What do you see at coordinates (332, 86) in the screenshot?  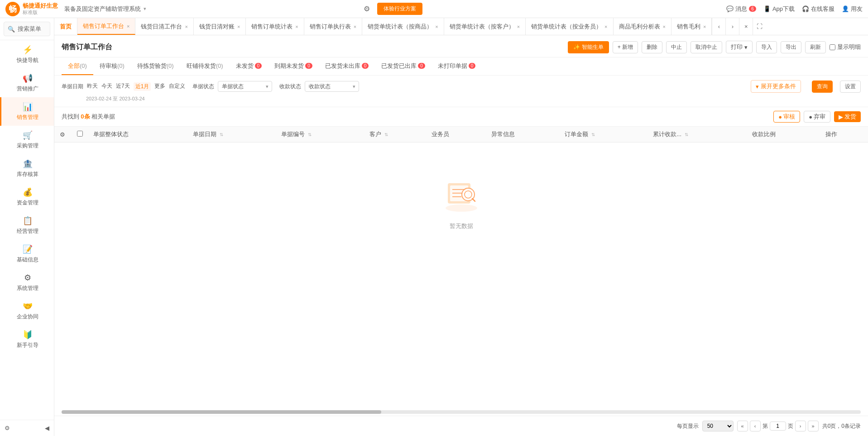 I see `payment-select: 收款状态` at bounding box center [332, 86].